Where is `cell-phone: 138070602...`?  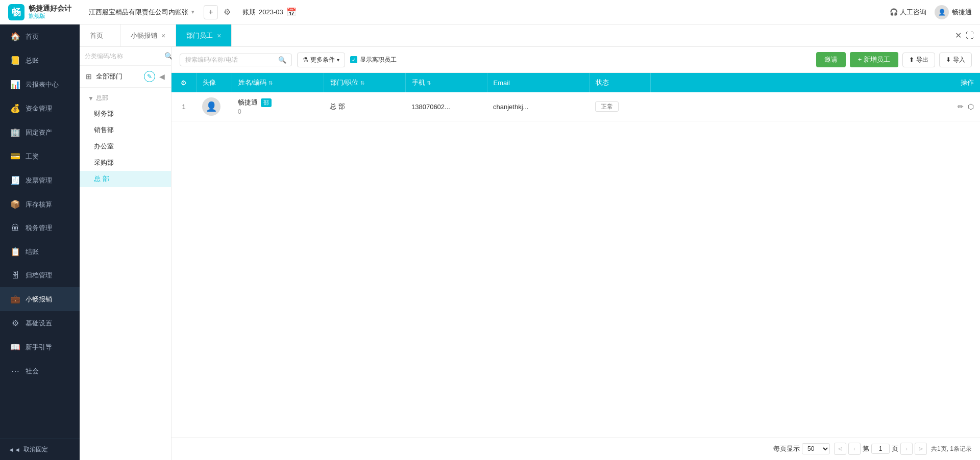 cell-phone: 138070602... is located at coordinates (446, 107).